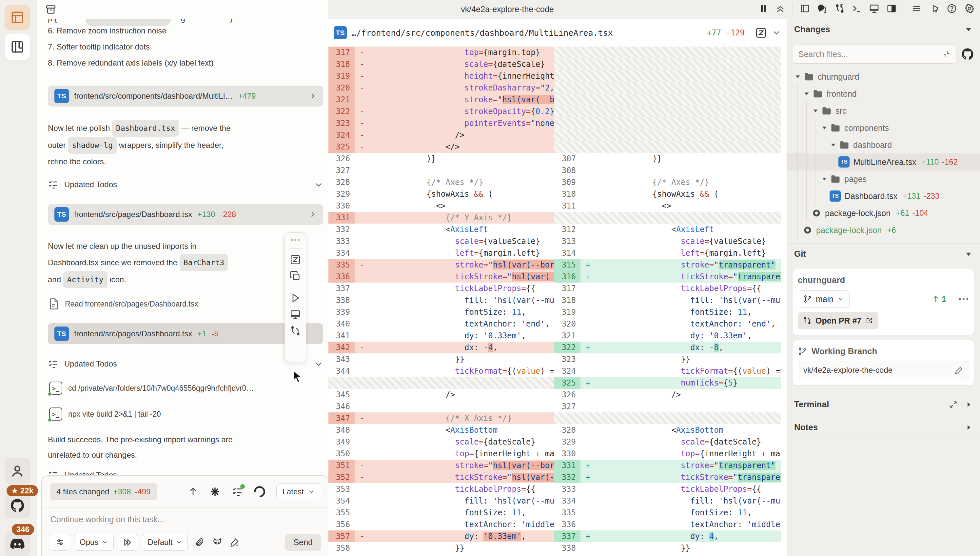  What do you see at coordinates (883, 404) in the screenshot?
I see `terminal-section-header: Terminal` at bounding box center [883, 404].